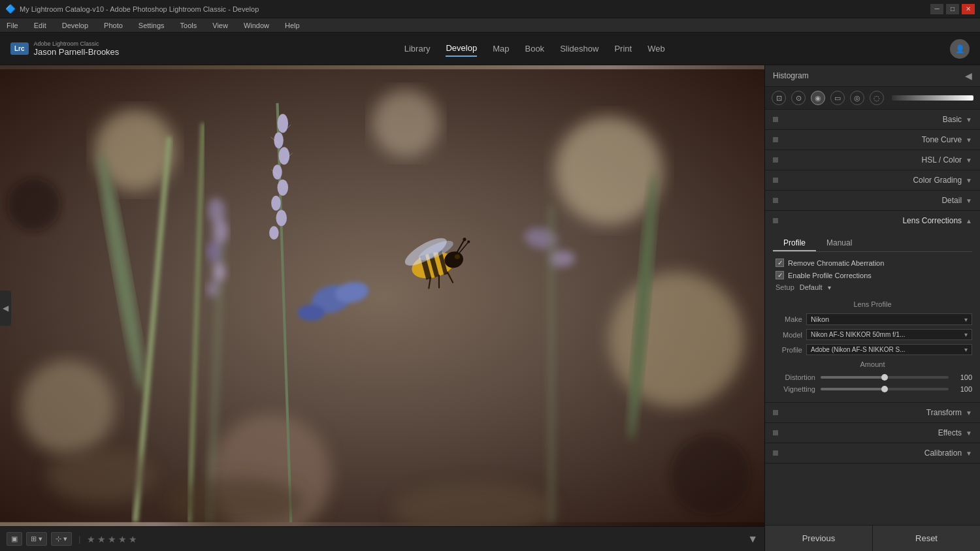 Image resolution: width=980 pixels, height=551 pixels. Describe the element at coordinates (819, 538) in the screenshot. I see `previous-button: Previous` at that location.